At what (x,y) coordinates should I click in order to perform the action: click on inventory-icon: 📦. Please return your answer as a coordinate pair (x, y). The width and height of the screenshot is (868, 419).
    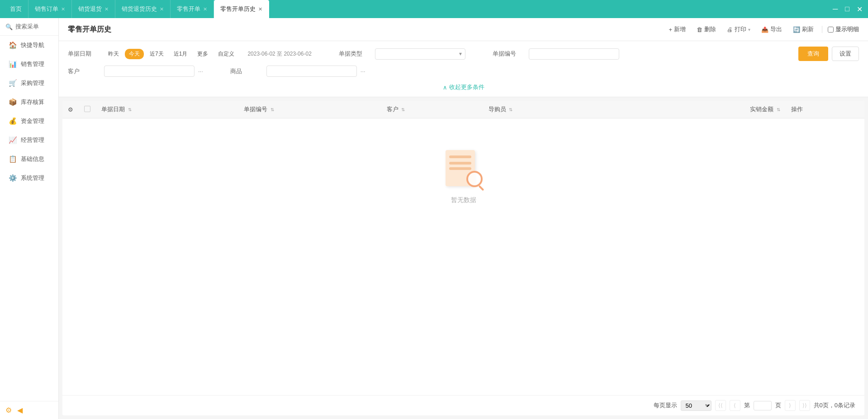
    Looking at the image, I should click on (13, 102).